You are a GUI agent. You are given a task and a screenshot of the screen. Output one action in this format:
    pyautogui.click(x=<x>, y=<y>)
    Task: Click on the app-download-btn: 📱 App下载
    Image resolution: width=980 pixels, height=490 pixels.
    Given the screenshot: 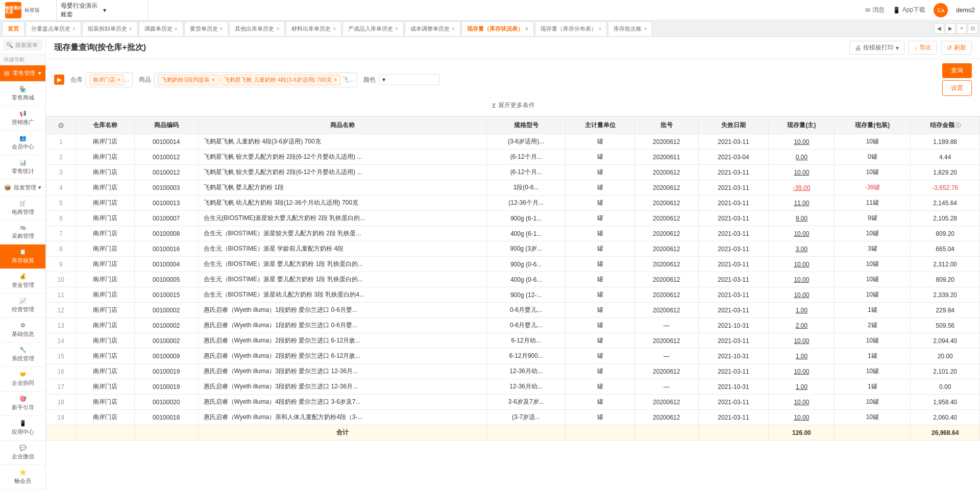 What is the action you would take?
    pyautogui.click(x=909, y=10)
    